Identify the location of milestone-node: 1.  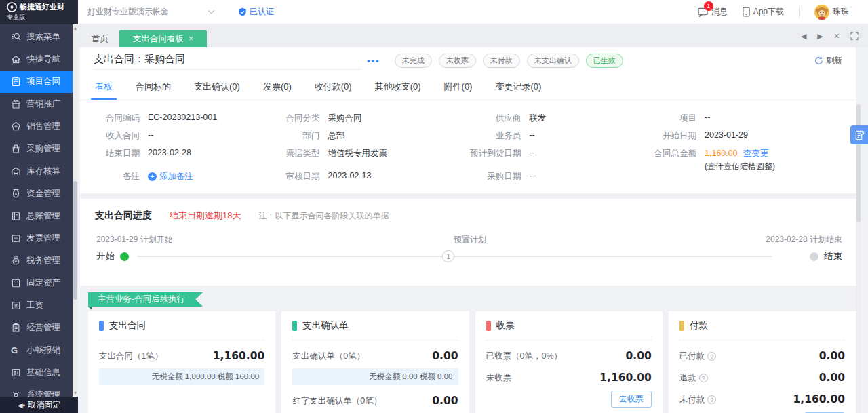
(448, 256).